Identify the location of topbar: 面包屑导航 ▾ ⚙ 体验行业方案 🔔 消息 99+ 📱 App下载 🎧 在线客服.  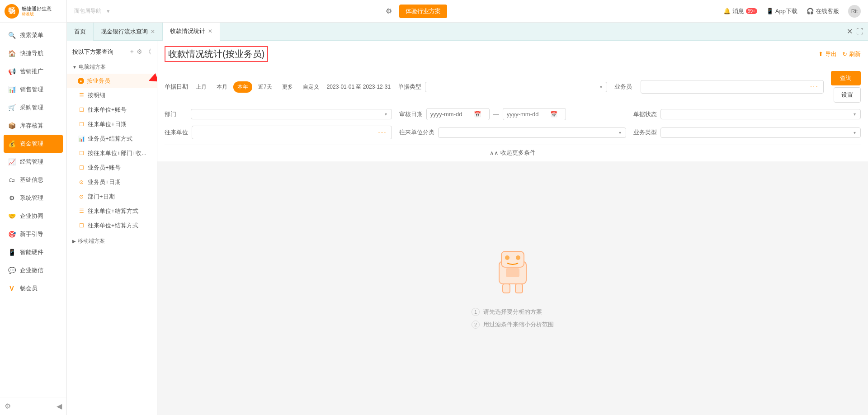
(467, 11).